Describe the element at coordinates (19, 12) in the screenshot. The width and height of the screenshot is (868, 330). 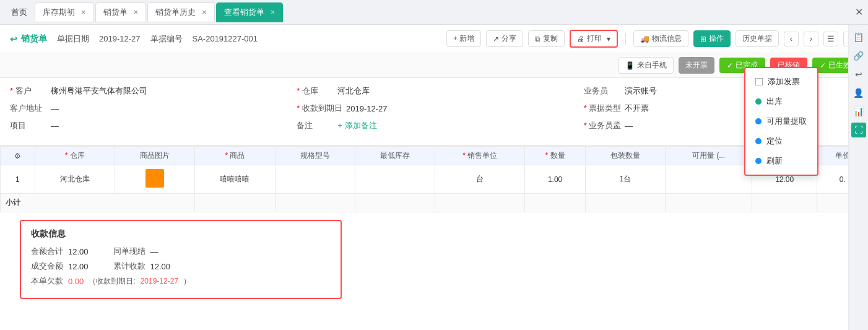
I see `tab-home: 首页` at that location.